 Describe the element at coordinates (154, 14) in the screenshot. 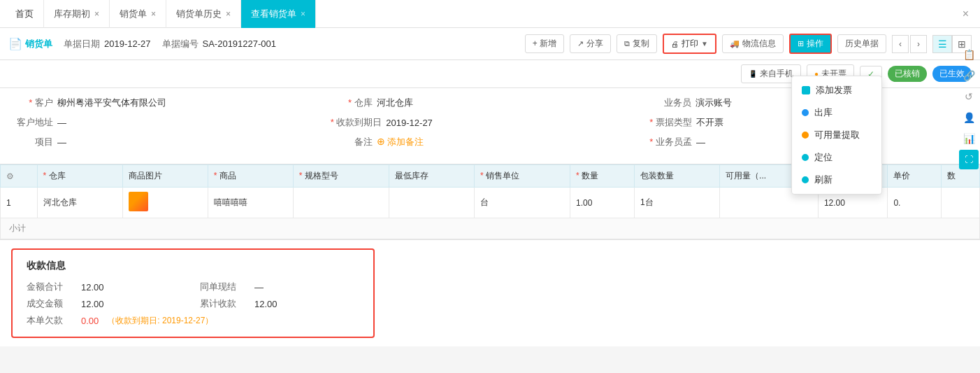

I see `tab-close-sales: ×` at that location.